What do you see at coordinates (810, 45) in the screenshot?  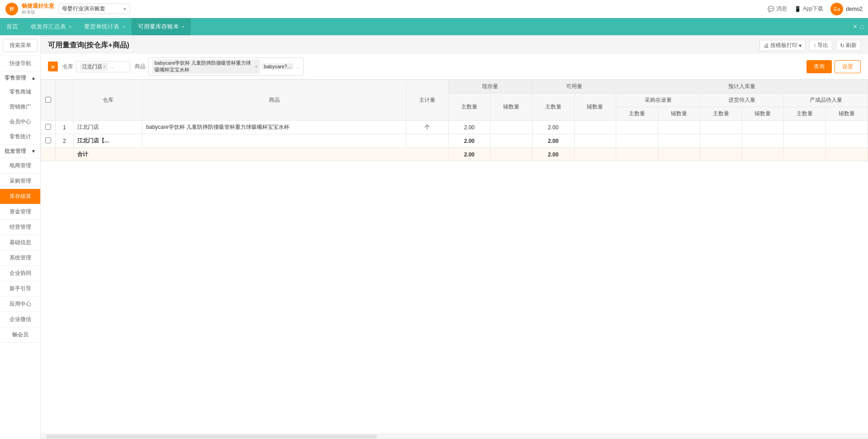 I see `page-actions: 🖨 按模板打印 ▾ ↑ 导出 ↻ 刷新` at bounding box center [810, 45].